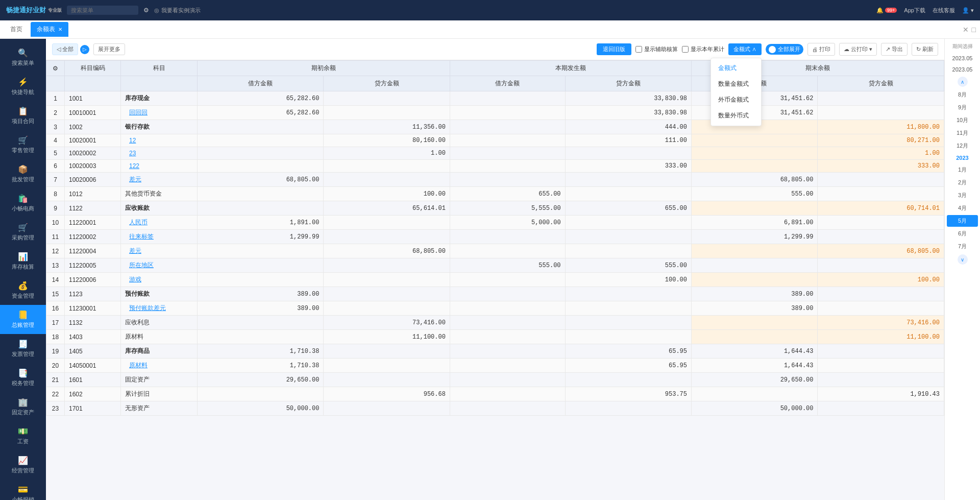  I want to click on account-name-cell: 12, so click(159, 141).